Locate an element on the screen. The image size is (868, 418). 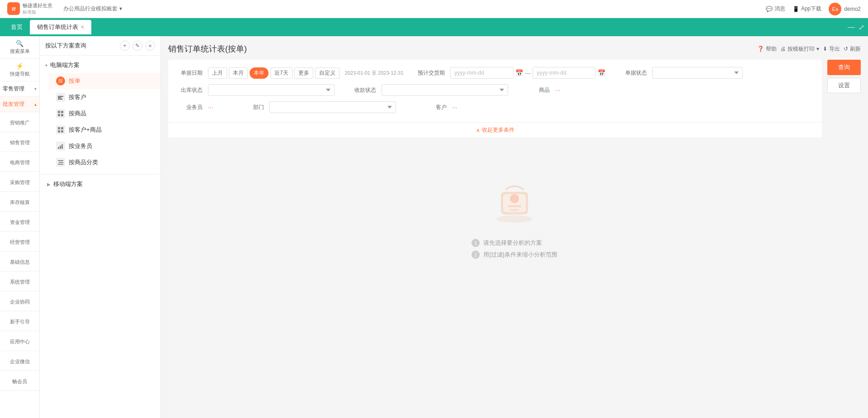
date-btn-last-month: 上月 is located at coordinates (217, 73).